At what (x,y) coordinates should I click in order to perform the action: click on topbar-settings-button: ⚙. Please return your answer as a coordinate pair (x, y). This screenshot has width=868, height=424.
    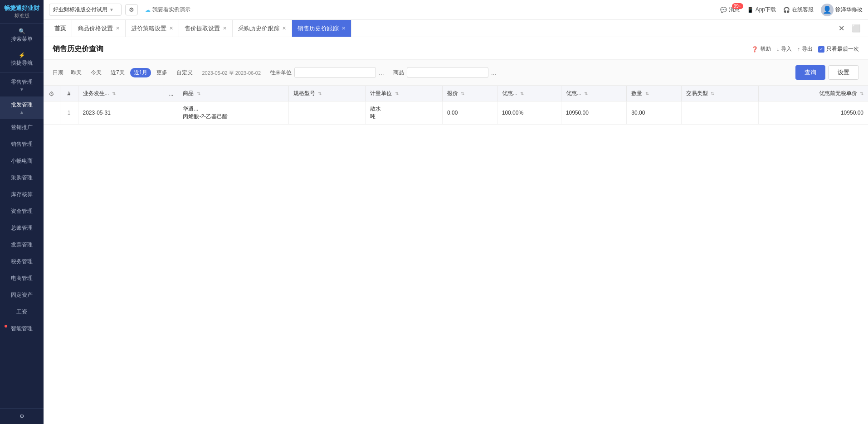
    Looking at the image, I should click on (132, 10).